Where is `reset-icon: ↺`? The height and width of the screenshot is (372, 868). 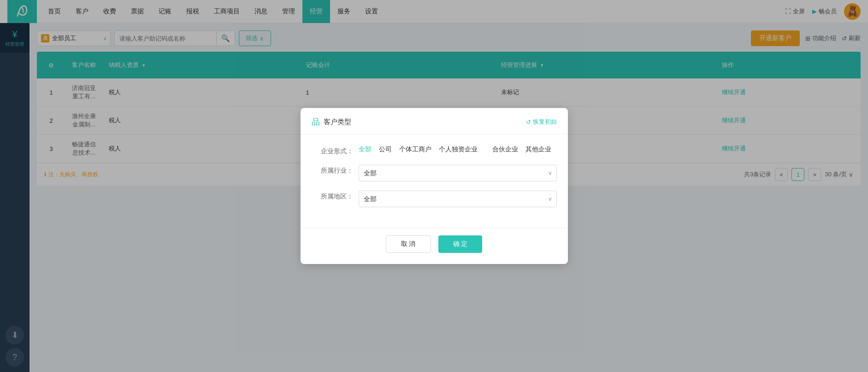 reset-icon: ↺ is located at coordinates (528, 122).